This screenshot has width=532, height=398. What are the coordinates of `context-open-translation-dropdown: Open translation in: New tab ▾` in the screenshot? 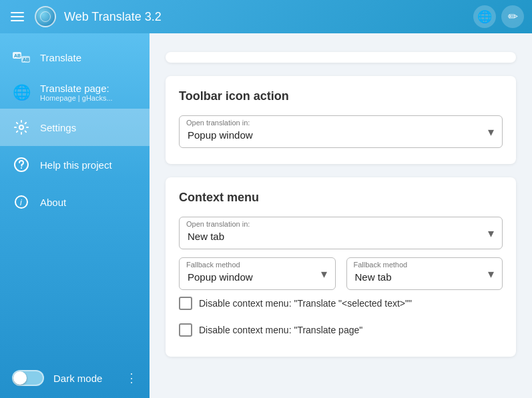 It's located at (340, 233).